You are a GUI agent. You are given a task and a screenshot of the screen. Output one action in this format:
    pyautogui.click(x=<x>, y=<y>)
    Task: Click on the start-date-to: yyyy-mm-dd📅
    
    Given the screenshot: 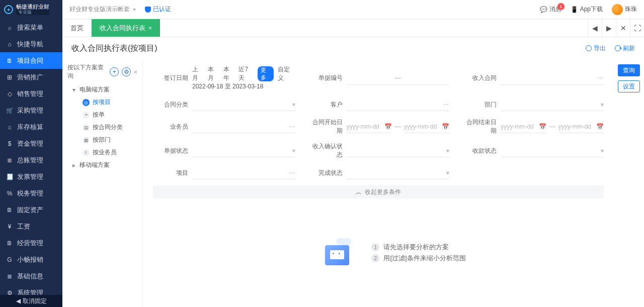 What is the action you would take?
    pyautogui.click(x=427, y=127)
    